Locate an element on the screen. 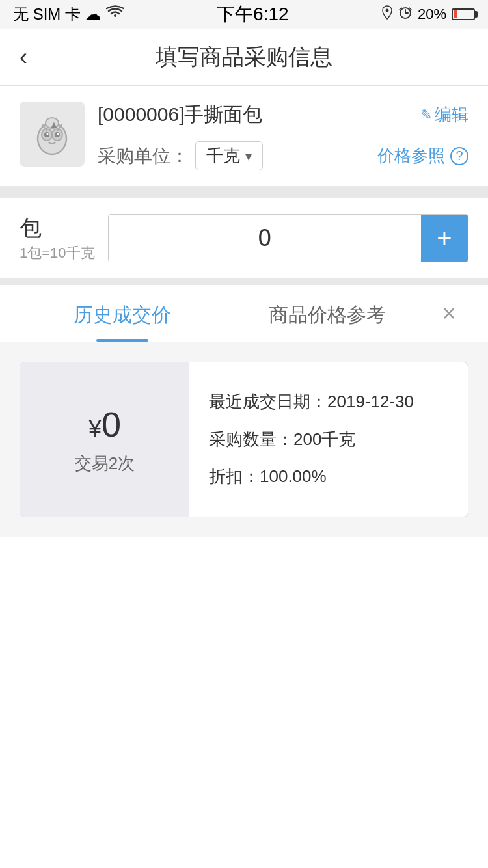  alarm-icon is located at coordinates (405, 14).